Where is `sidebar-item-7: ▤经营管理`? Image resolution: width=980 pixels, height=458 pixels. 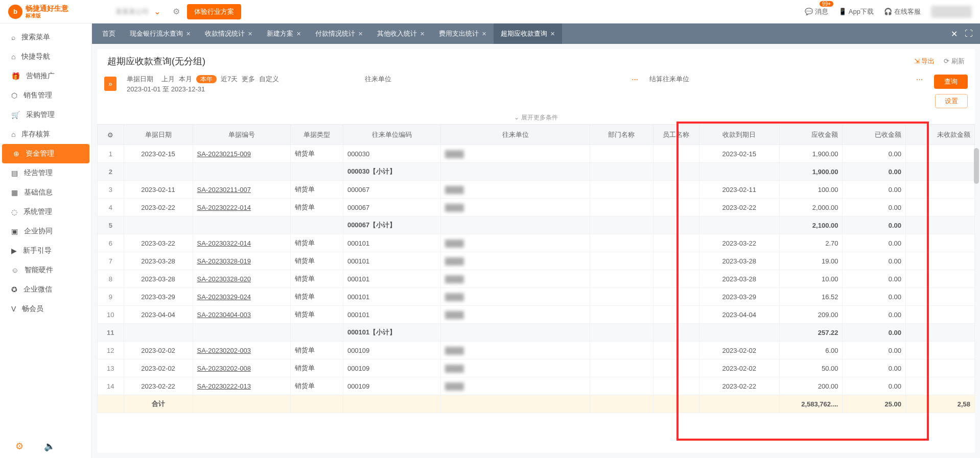
sidebar-item-7: ▤经营管理 is located at coordinates (46, 173).